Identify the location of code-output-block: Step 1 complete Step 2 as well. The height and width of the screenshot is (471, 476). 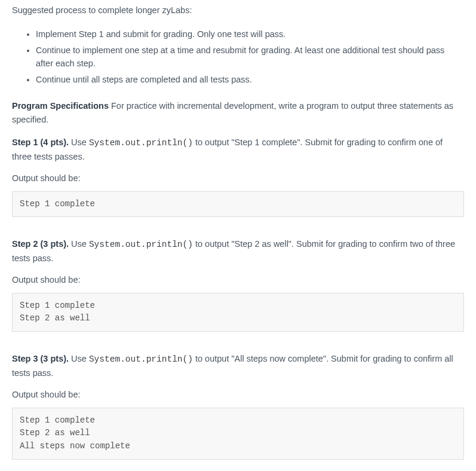
(238, 312).